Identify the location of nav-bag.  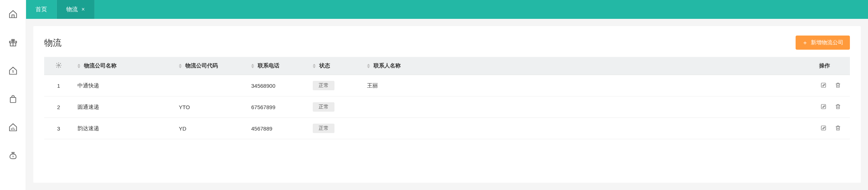
(13, 99).